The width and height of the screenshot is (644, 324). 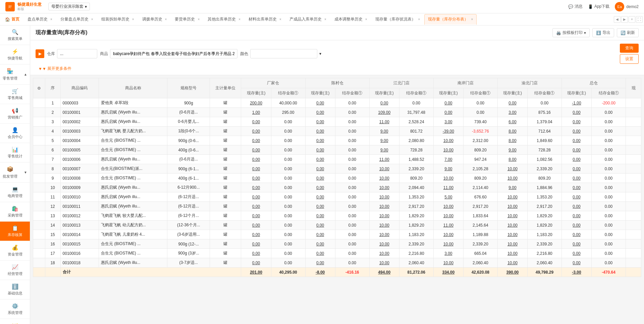 What do you see at coordinates (571, 33) in the screenshot?
I see `print-btn: 🖨️ 按模板打印 ▾` at bounding box center [571, 33].